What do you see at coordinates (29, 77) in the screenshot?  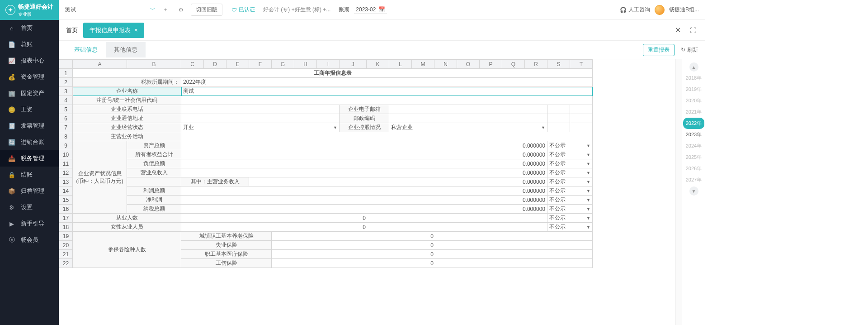 I see `sidebar-item-funds: 💰资金管理` at bounding box center [29, 77].